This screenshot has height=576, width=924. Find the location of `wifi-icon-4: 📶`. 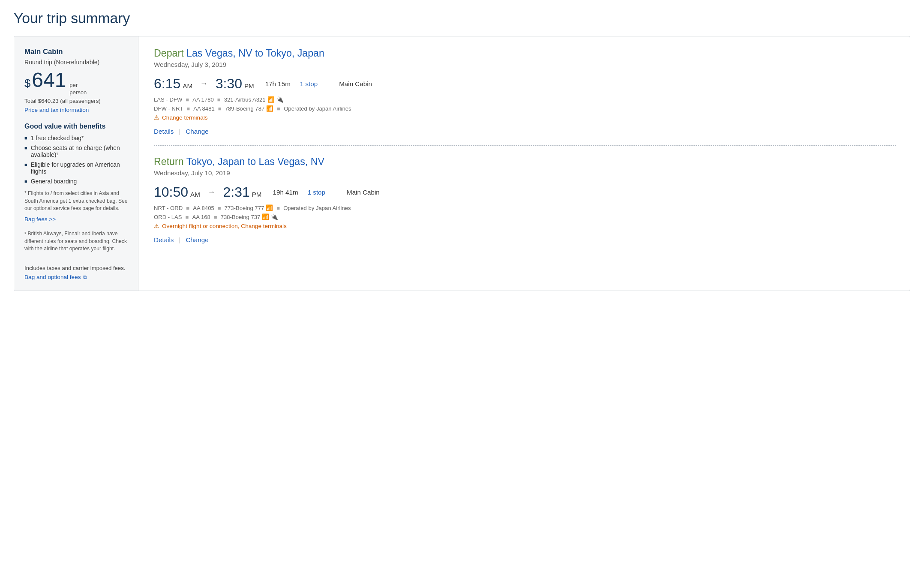

wifi-icon-4: 📶 is located at coordinates (266, 217).